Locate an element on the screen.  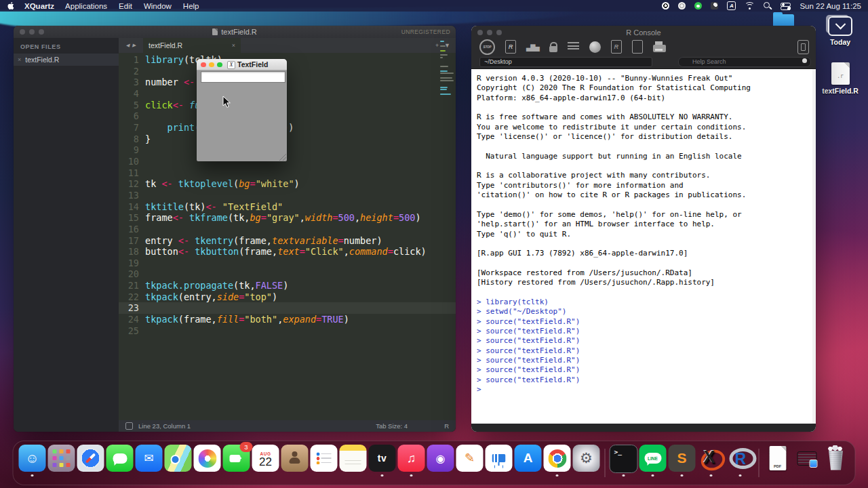
console-titlebar: R Console is located at coordinates (644, 33).